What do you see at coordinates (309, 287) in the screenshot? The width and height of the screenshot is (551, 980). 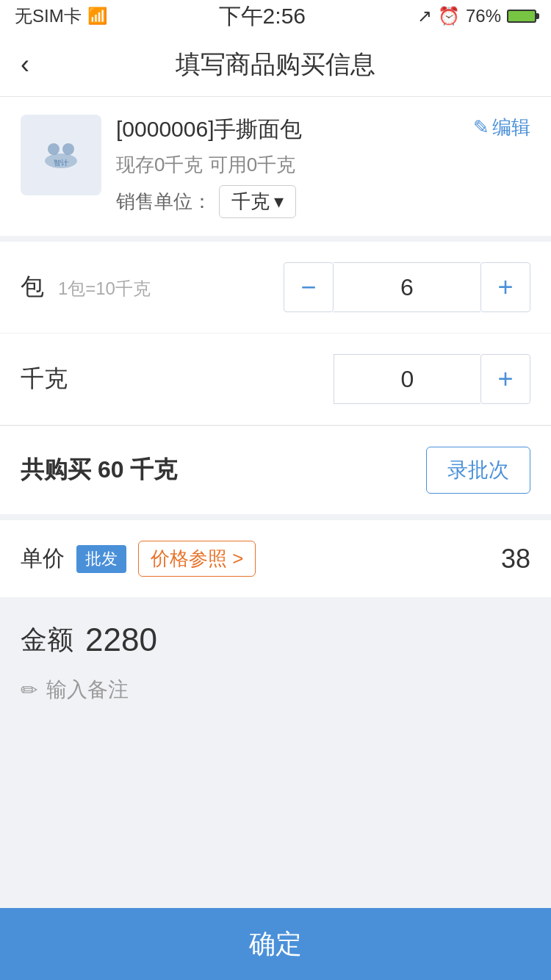 I see `qty-minus-bao: −` at bounding box center [309, 287].